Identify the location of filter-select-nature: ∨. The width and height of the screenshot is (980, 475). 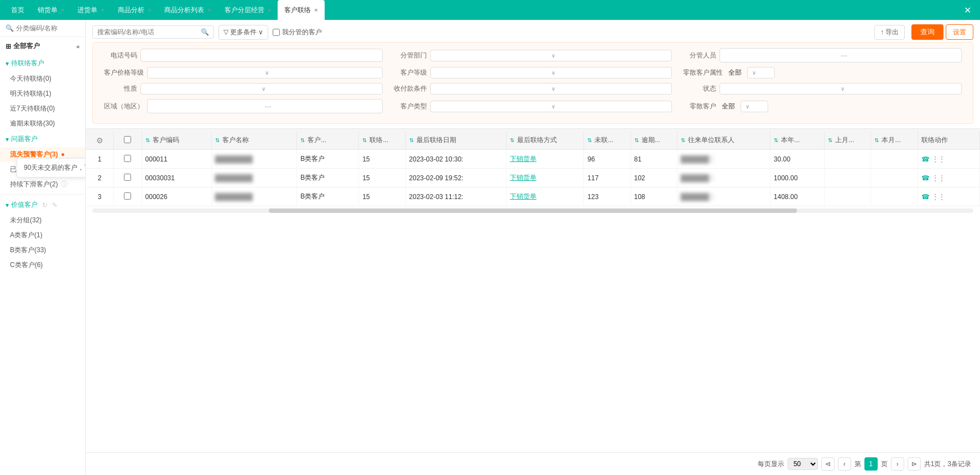
(262, 88).